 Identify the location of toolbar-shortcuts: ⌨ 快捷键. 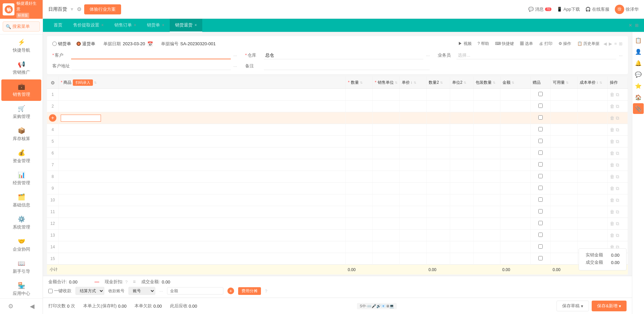
(504, 44).